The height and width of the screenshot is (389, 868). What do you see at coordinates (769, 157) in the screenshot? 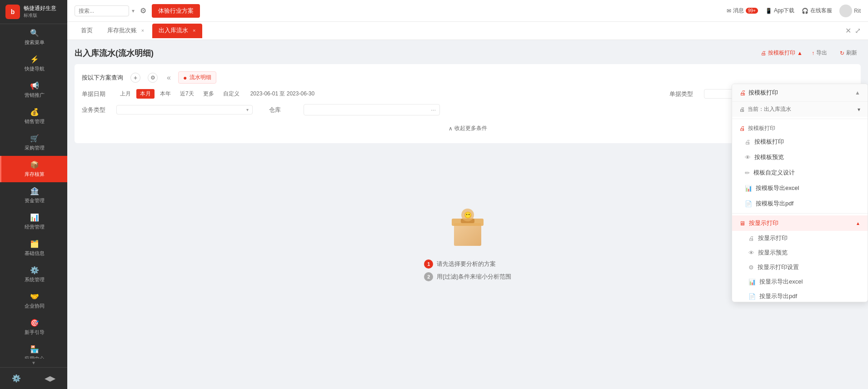
I see `dropdown-item-template-preview-label: 按模板预览` at bounding box center [769, 157].